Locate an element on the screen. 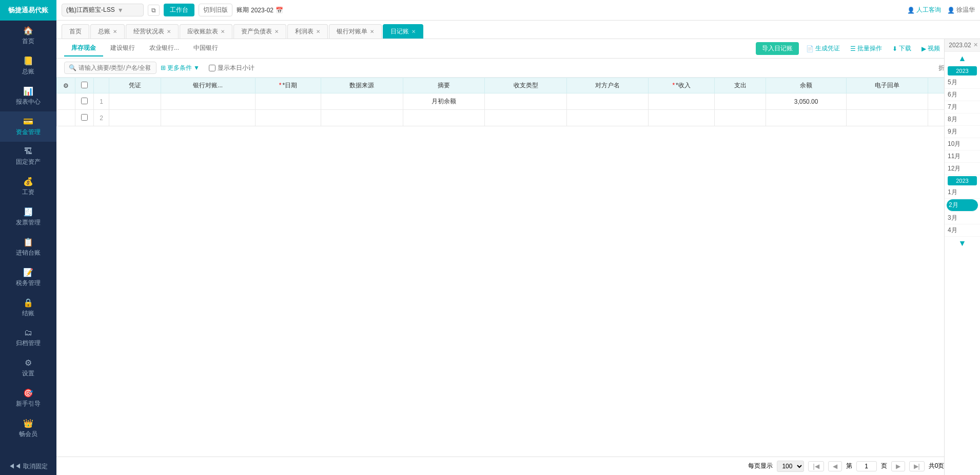  show-daily-subtotal-checkbox: 显示本日小计 is located at coordinates (232, 68).